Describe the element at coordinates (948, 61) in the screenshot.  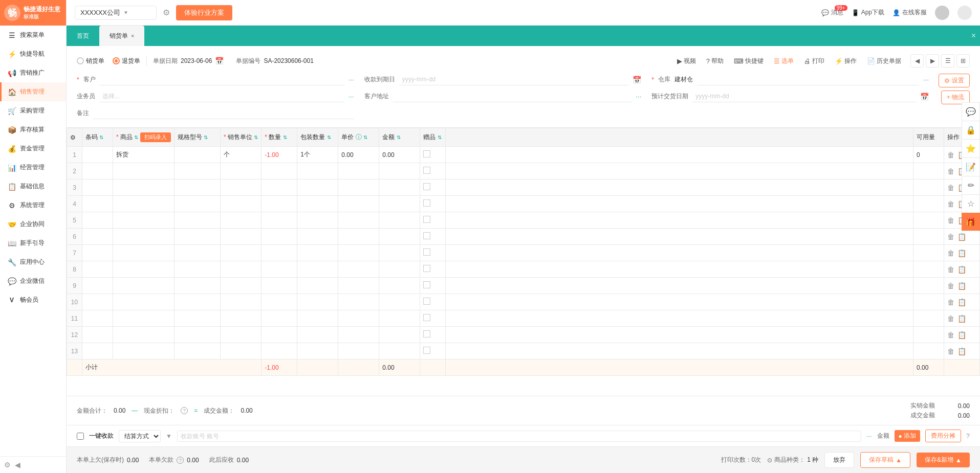
I see `list-view-button: ☰` at that location.